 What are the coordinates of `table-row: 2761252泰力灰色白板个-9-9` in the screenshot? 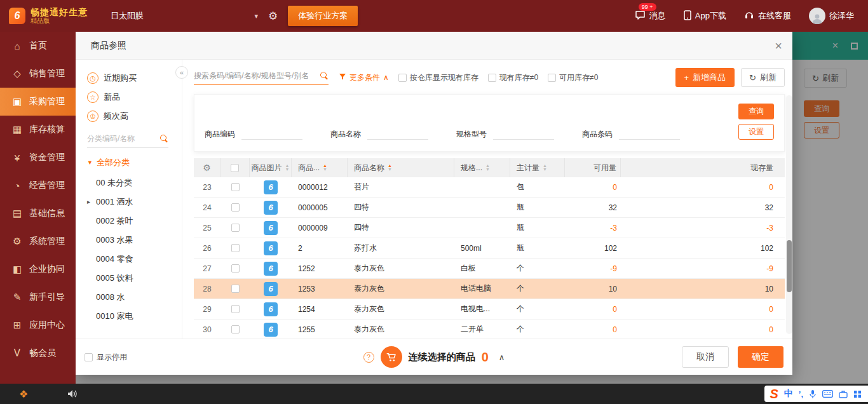 It's located at (489, 269).